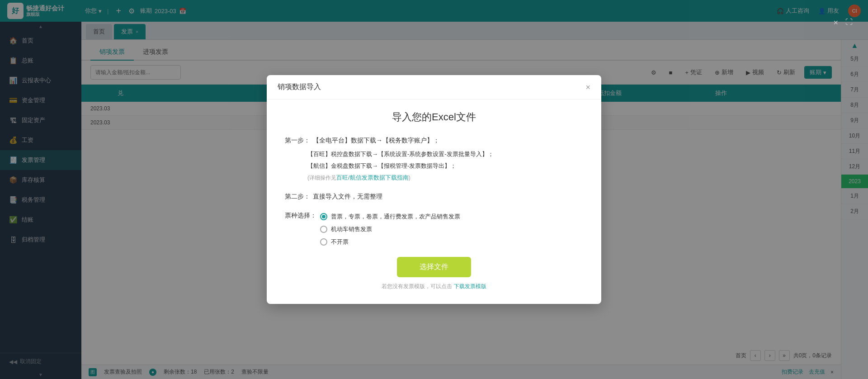 This screenshot has height=379, width=868. I want to click on step2-section: 第二步： 直接导入文件，无需整理, so click(434, 197).